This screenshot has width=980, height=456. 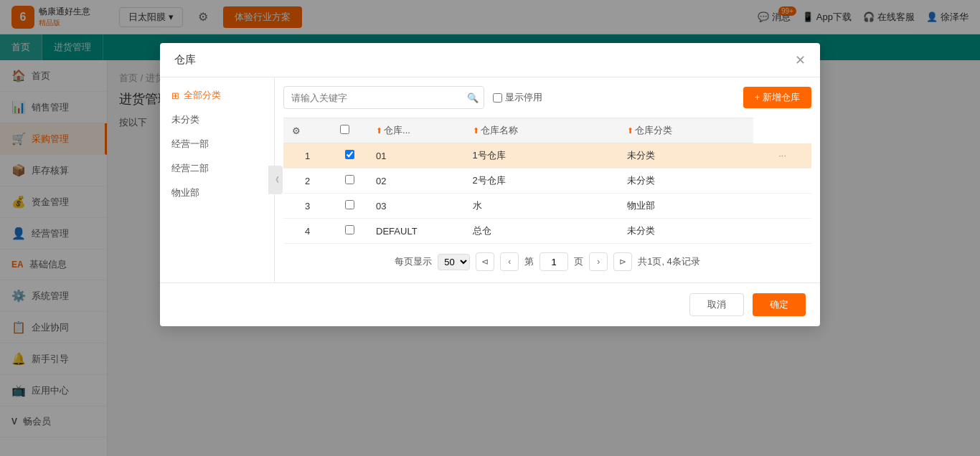 I want to click on col-header-category: ⬆仓库分类, so click(x=686, y=130).